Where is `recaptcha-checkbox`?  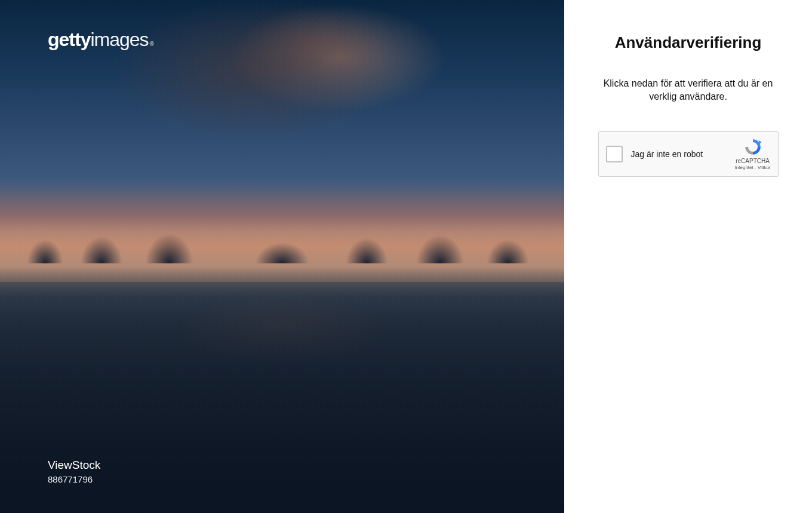
recaptcha-checkbox is located at coordinates (614, 154).